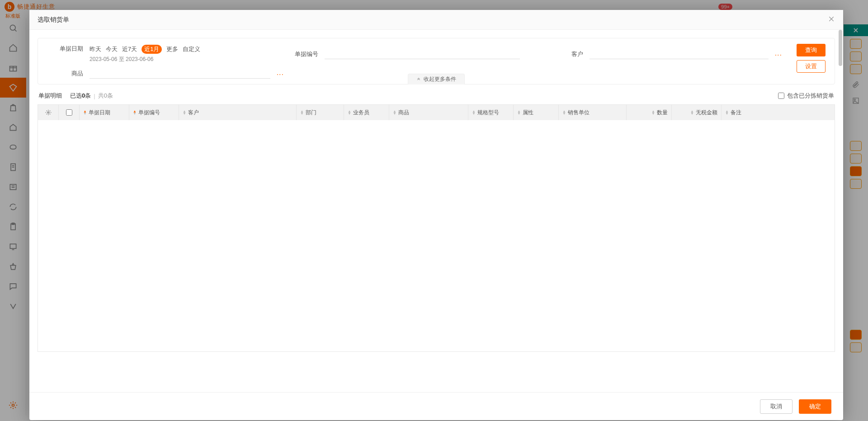 This screenshot has height=421, width=868. What do you see at coordinates (103, 59) in the screenshot?
I see `date-from: 2023-05-06` at bounding box center [103, 59].